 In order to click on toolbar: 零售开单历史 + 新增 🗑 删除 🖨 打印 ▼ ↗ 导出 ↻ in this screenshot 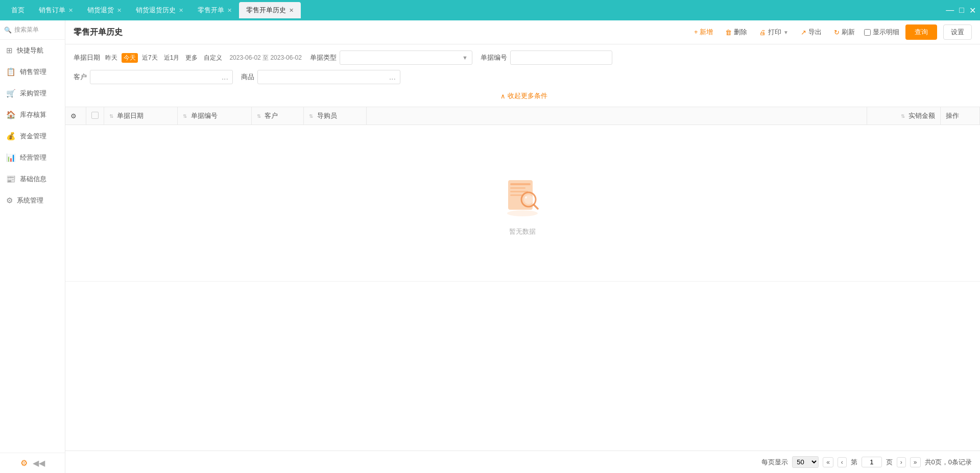, I will do `click(523, 33)`.